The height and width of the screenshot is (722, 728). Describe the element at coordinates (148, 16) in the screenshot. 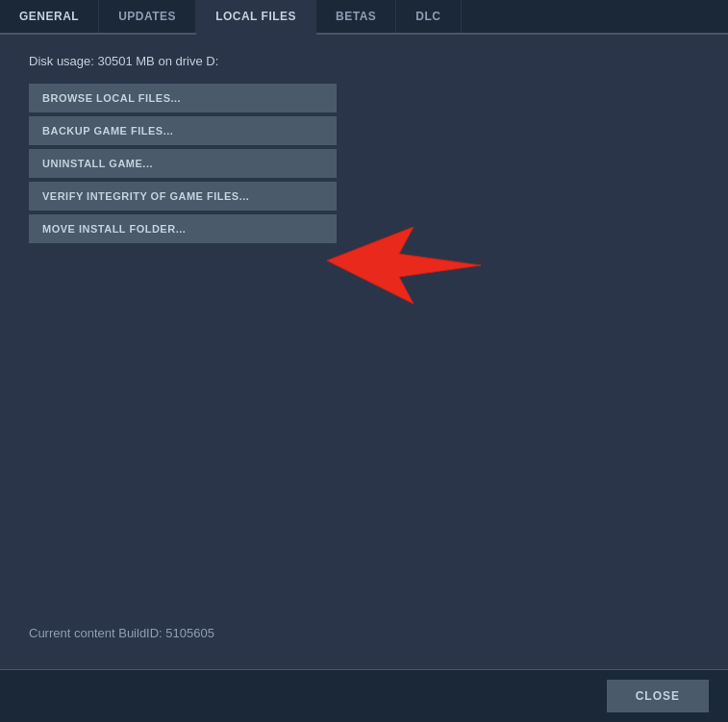

I see `tab-updates: UPDATES` at that location.